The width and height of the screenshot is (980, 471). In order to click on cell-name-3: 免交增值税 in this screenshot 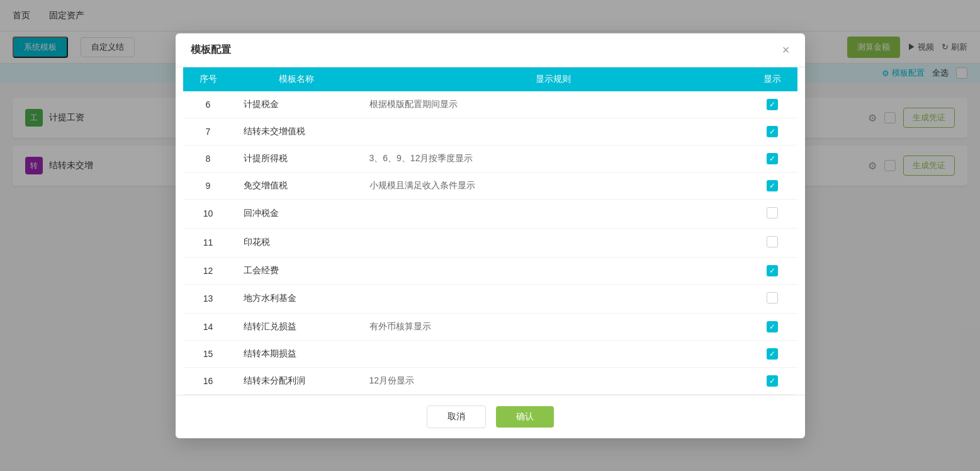, I will do `click(296, 185)`.